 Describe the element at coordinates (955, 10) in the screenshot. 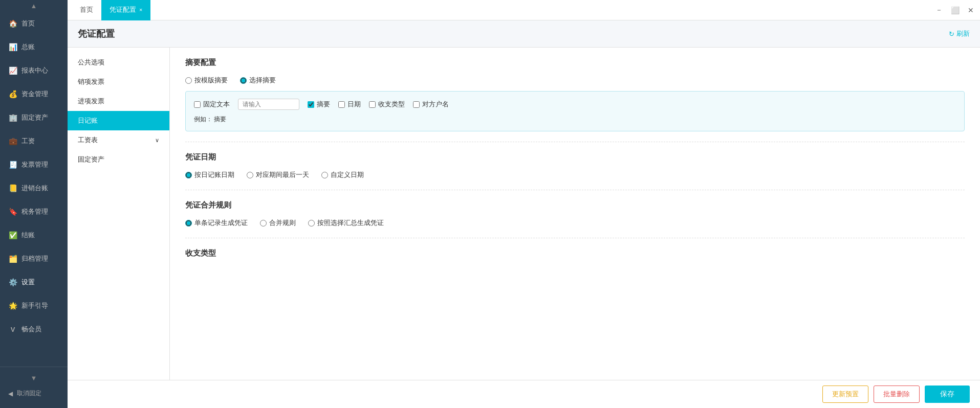

I see `window-controls: － ⬜ ✕` at that location.